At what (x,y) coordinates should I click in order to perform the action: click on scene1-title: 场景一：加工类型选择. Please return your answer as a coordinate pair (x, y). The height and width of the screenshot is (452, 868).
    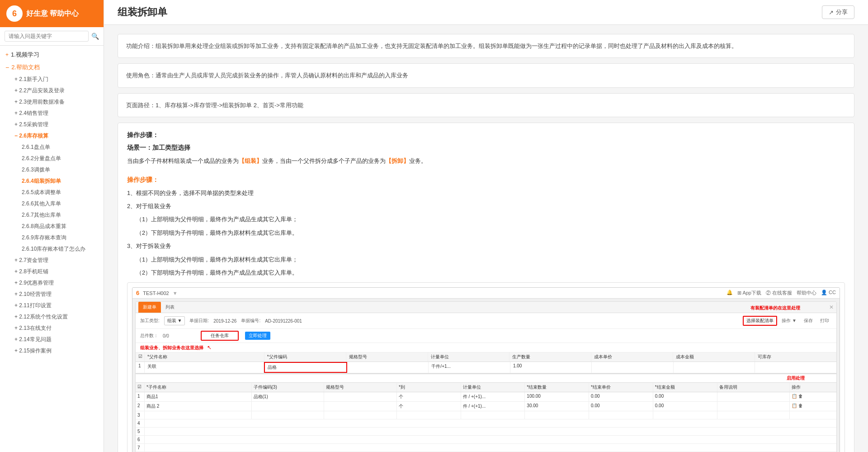
    Looking at the image, I should click on (486, 148).